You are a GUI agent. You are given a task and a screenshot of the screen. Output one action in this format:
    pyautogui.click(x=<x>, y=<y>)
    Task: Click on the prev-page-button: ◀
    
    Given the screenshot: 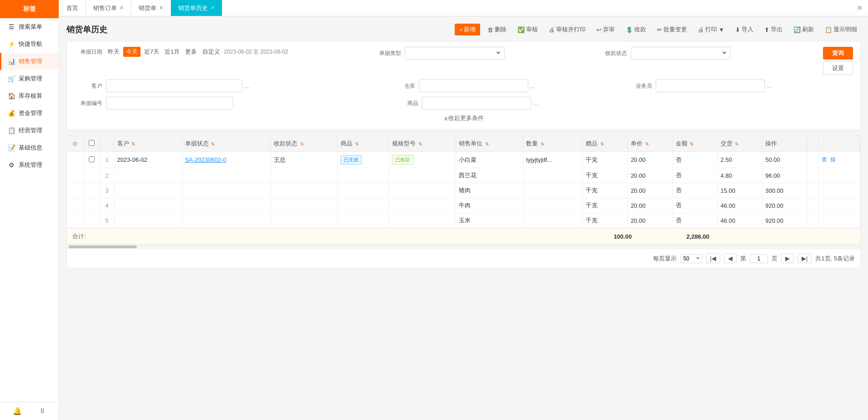 What is the action you would take?
    pyautogui.click(x=730, y=258)
    